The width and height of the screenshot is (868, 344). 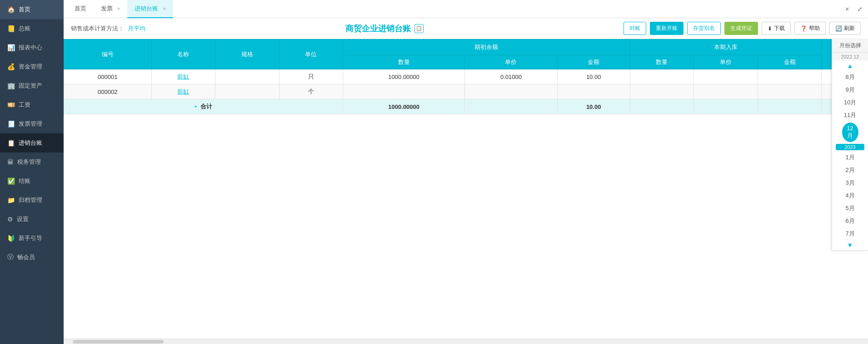 I want to click on info-bar: 销售成本计算方法： 月平均 商贸企业进销台账 📋 对账 重新开账 存货别名 生成…, so click(x=466, y=29).